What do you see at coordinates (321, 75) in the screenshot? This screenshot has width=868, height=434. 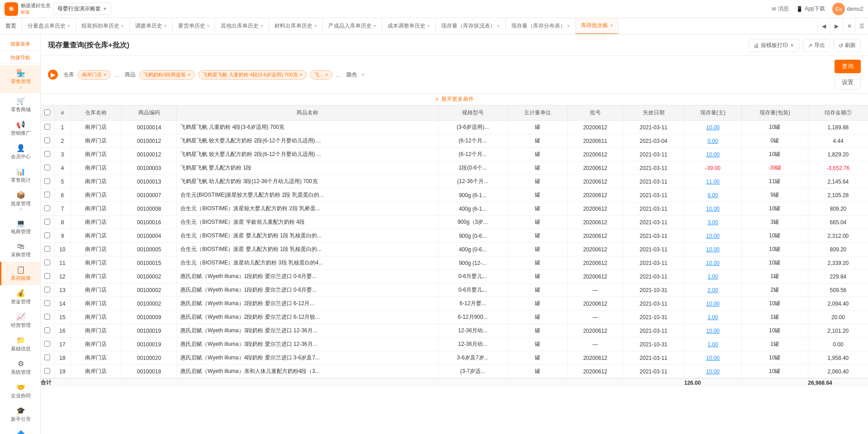 I see `product-tag-3: 飞... ×` at bounding box center [321, 75].